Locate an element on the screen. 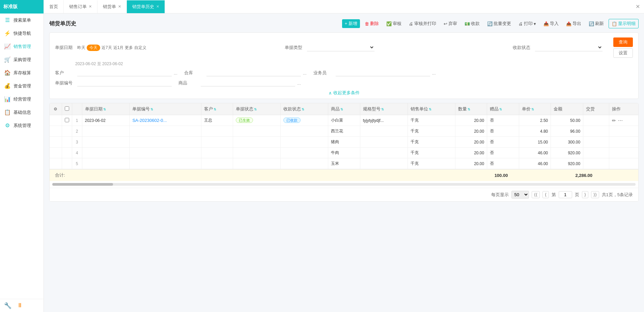 The height and width of the screenshot is (312, 644). th-customer: 客户⇅ is located at coordinates (217, 109).